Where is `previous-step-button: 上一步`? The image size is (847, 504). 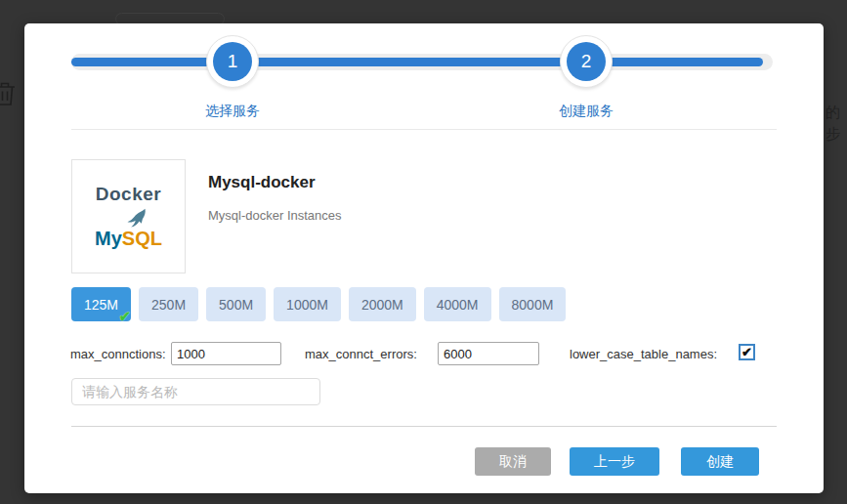
previous-step-button: 上一步 is located at coordinates (614, 461).